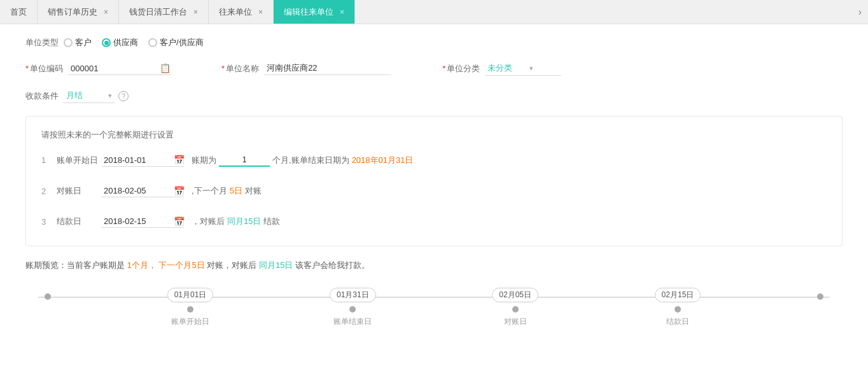 The height and width of the screenshot is (387, 868). I want to click on tab-home: 首页, so click(19, 11).